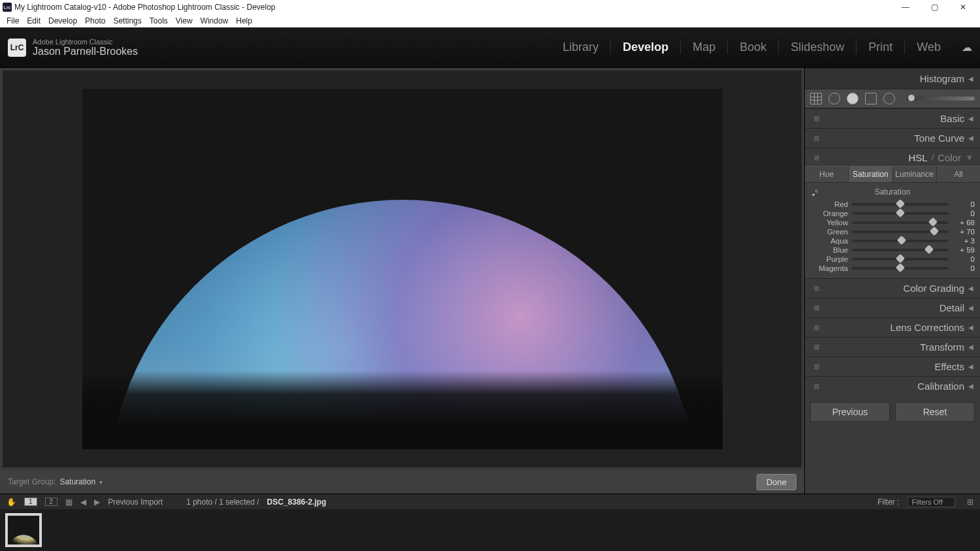  What do you see at coordinates (101, 482) in the screenshot?
I see `dropdown-caret-icon: ▾` at bounding box center [101, 482].